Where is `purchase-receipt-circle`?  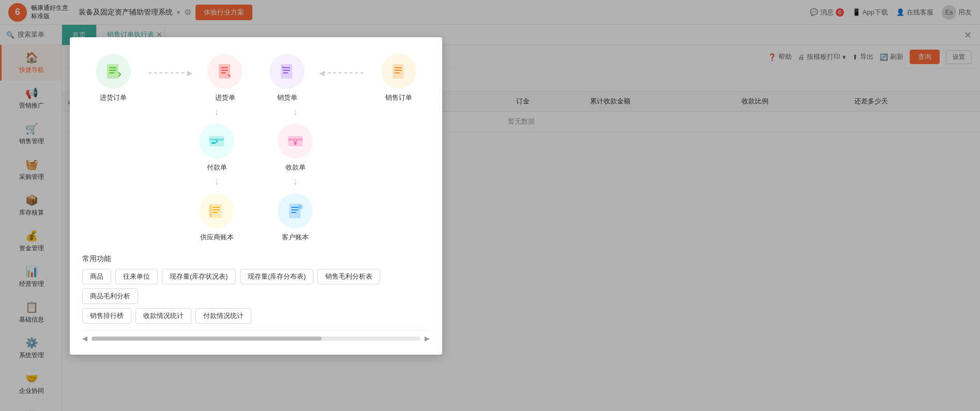
purchase-receipt-circle is located at coordinates (225, 71).